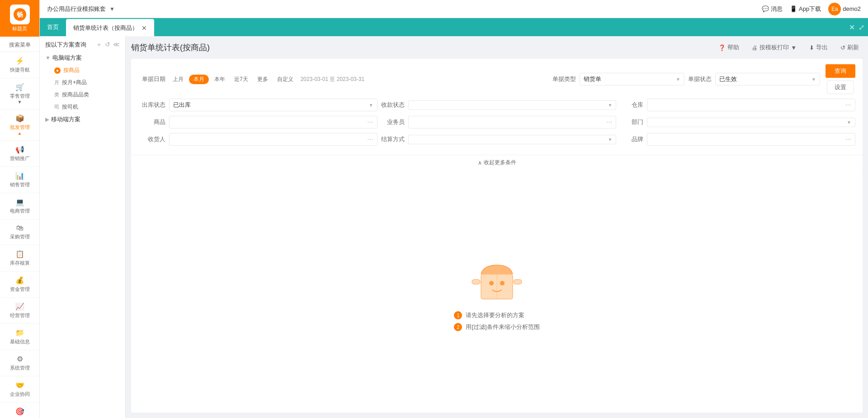  Describe the element at coordinates (82, 71) in the screenshot. I see `tree-item-by-product: ● 按商品` at that location.